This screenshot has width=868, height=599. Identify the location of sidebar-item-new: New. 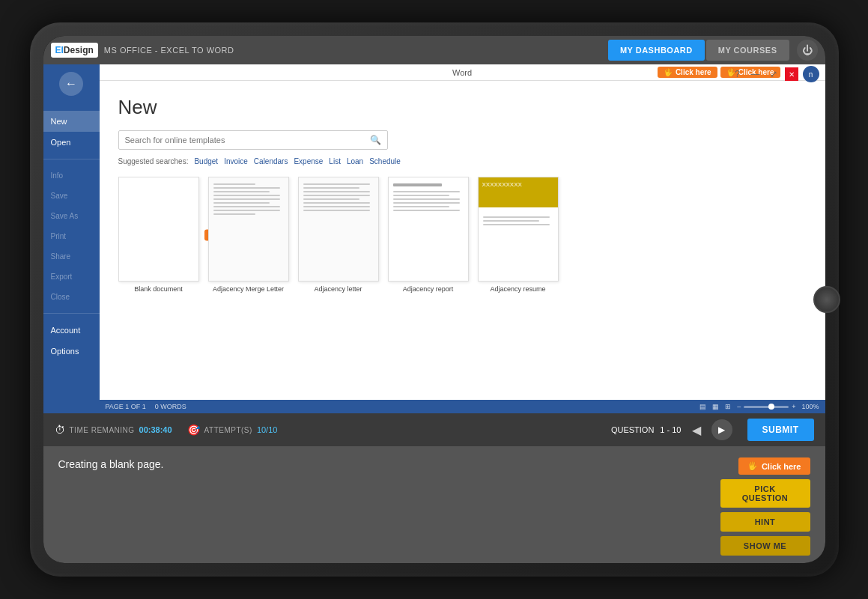
(72, 121).